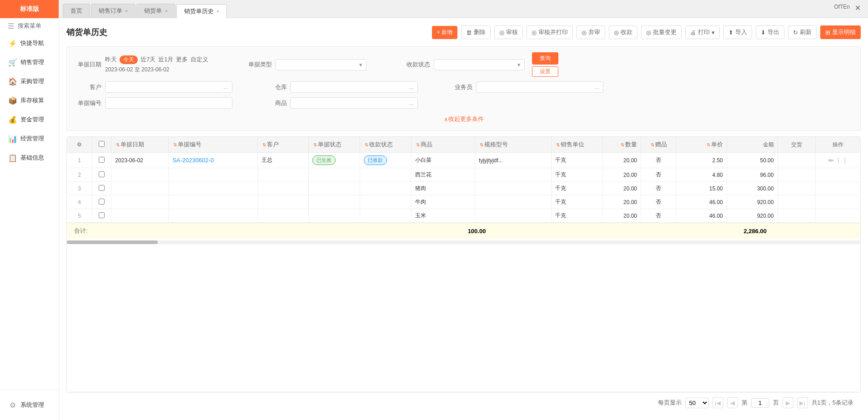 This screenshot has width=868, height=420. Describe the element at coordinates (476, 32) in the screenshot. I see `delete-button: 🗑 删除` at that location.